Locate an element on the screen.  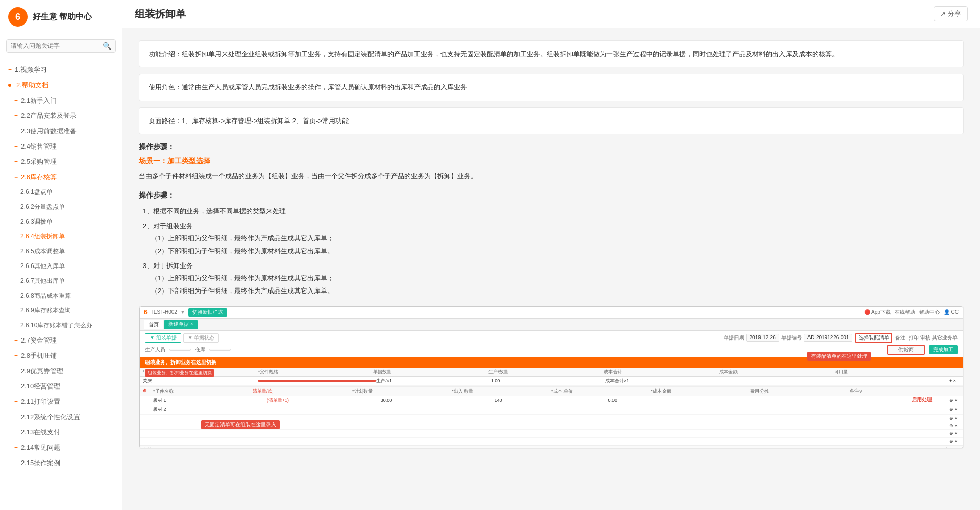
annotation-4: 无固定清单可在组装在这里录入 is located at coordinates (240, 425).